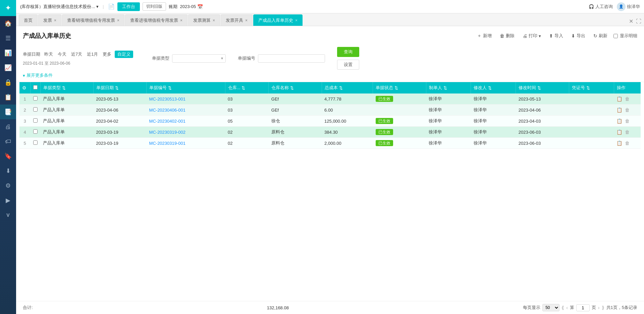 The width and height of the screenshot is (644, 314). I want to click on sidebar-item-lock: 🔒, so click(8, 82).